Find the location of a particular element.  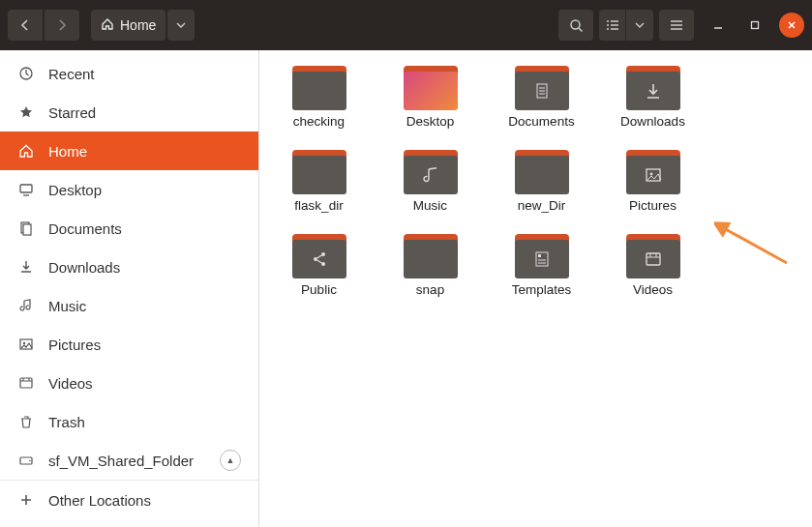

list-view-button is located at coordinates (613, 25).